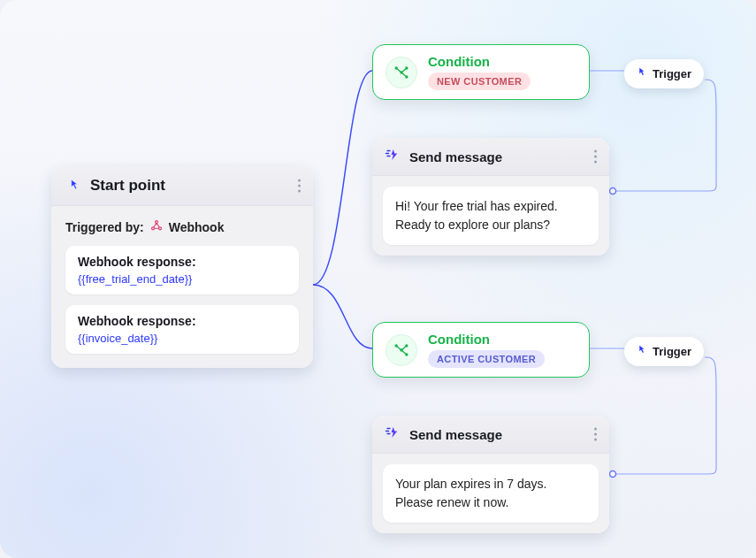 This screenshot has width=756, height=558. What do you see at coordinates (104, 227) in the screenshot?
I see `triggered-by-label: Triggered by:` at bounding box center [104, 227].